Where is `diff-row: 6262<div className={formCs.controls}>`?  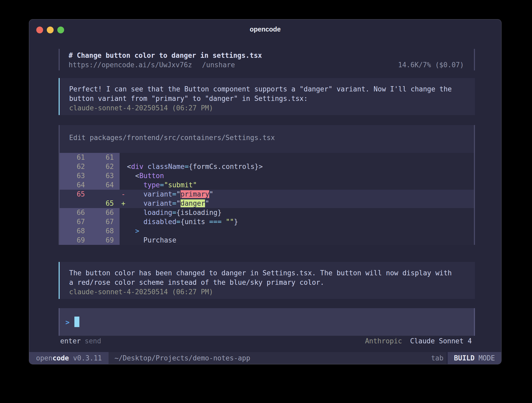 diff-row: 6262<div className={formCs.controls}> is located at coordinates (267, 167).